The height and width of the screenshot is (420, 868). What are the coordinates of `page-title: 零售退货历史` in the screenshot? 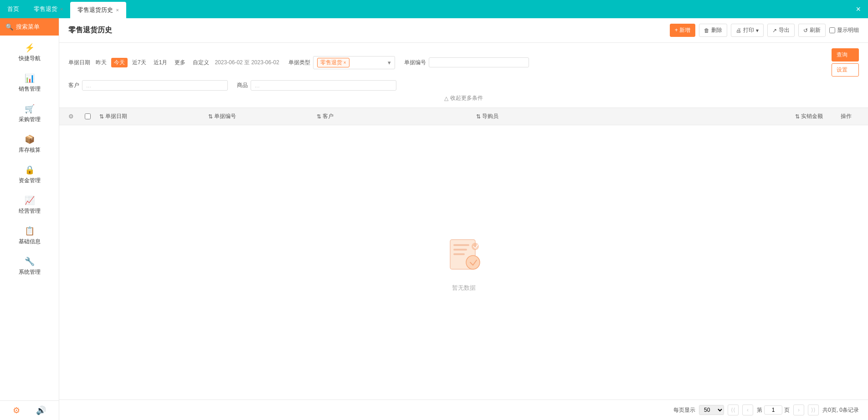 It's located at (90, 30).